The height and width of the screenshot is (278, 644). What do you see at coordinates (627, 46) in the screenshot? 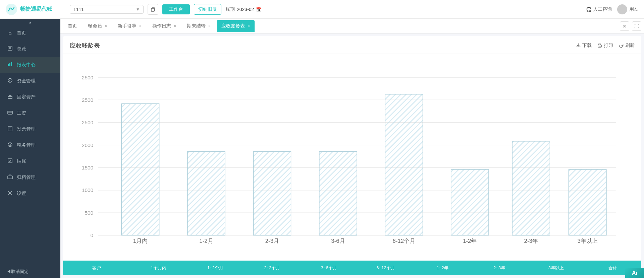
I see `refresh-button: 刷新` at bounding box center [627, 46].